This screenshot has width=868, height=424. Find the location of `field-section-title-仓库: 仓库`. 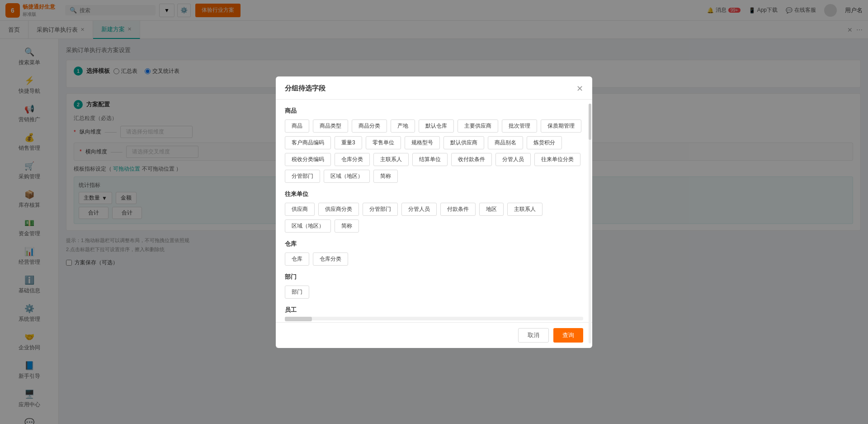

field-section-title-仓库: 仓库 is located at coordinates (434, 244).